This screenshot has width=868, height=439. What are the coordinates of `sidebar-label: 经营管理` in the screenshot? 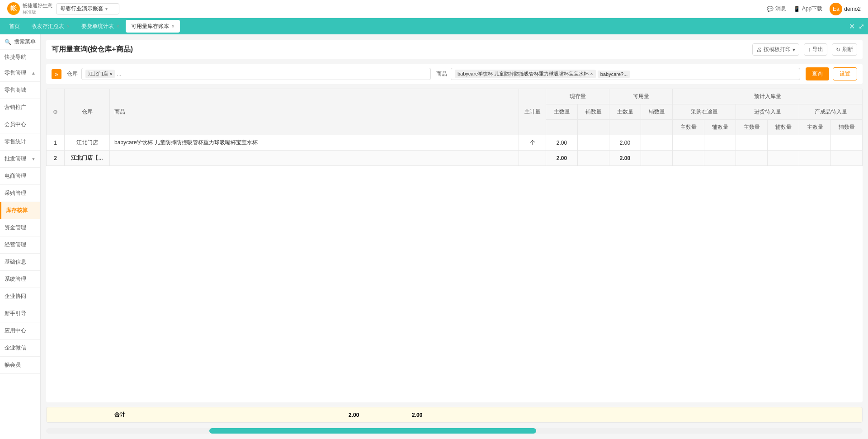 It's located at (15, 245).